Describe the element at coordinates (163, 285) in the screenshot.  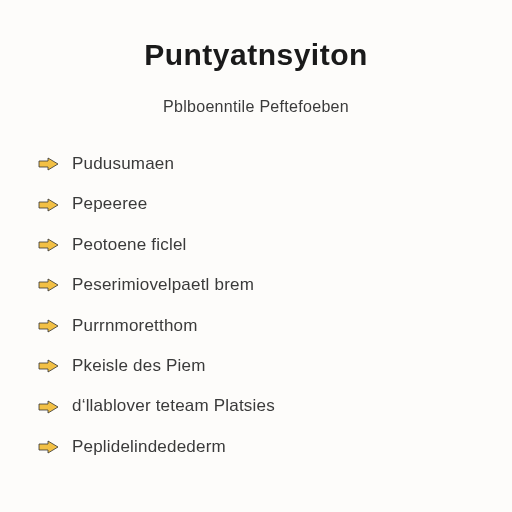
I see `list-item-label: Peserimiovelpaetl brem` at that location.